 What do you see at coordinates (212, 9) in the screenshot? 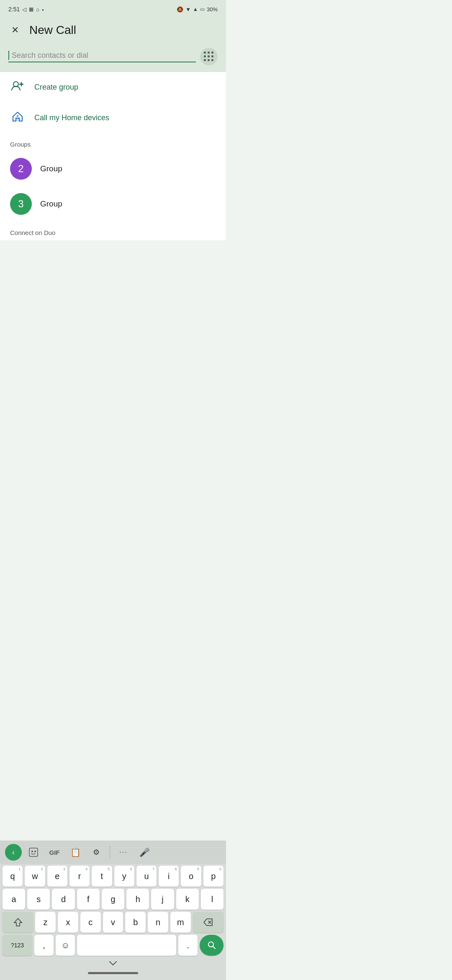
I see `battery-percent: 30%` at bounding box center [212, 9].